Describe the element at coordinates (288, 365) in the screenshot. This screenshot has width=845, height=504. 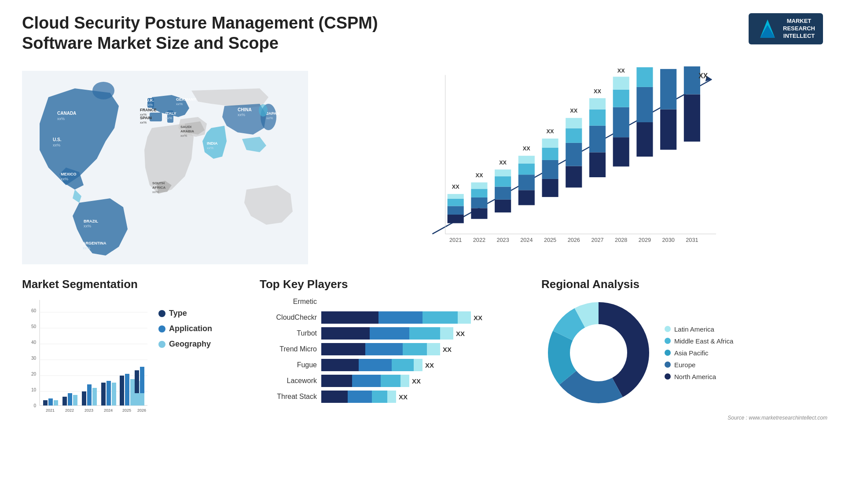
I see `player-name-fugue: Fugue` at that location.